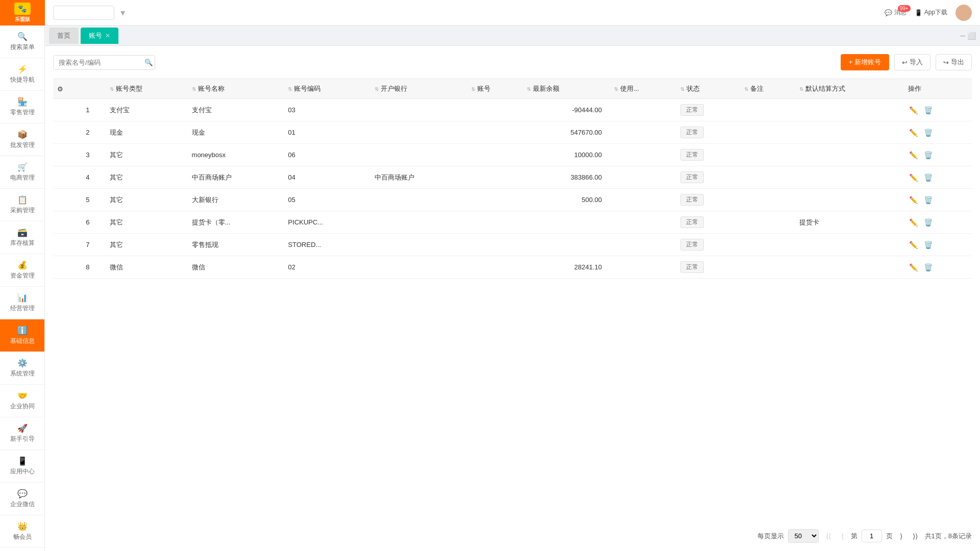 This screenshot has height=551, width=980. Describe the element at coordinates (419, 222) in the screenshot. I see `row-bank` at that location.